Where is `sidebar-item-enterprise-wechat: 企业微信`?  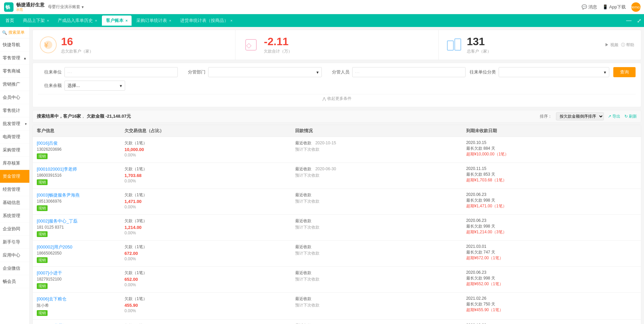
sidebar-item-enterprise-wechat: 企业微信 is located at coordinates (15, 268).